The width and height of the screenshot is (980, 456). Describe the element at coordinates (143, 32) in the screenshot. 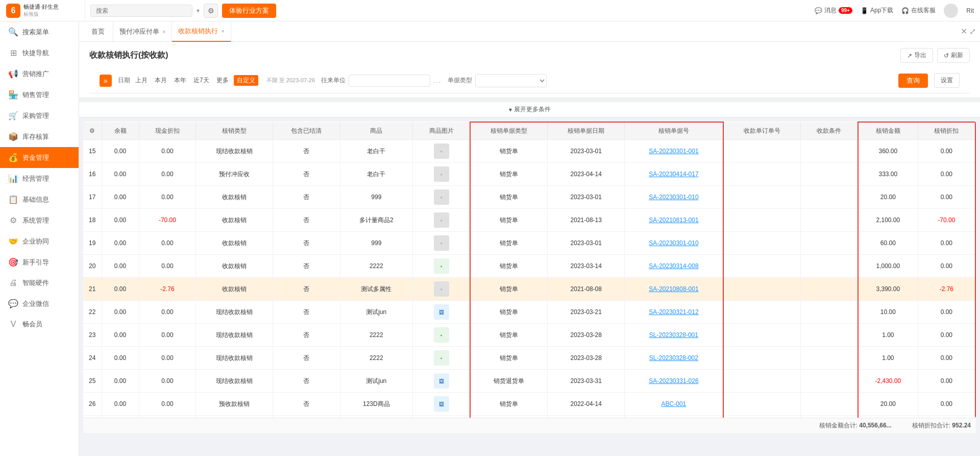

I see `tab-prepay: 预付冲应付单 ×` at that location.